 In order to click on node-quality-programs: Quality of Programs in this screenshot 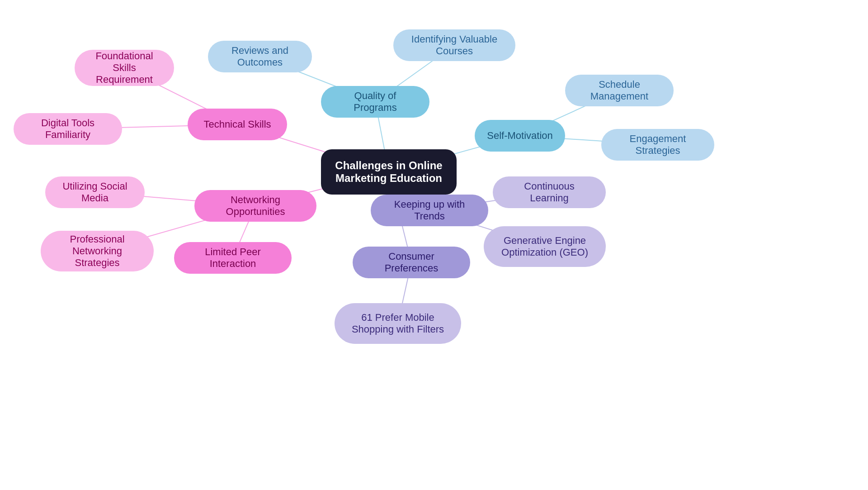, I will do `click(375, 102)`.